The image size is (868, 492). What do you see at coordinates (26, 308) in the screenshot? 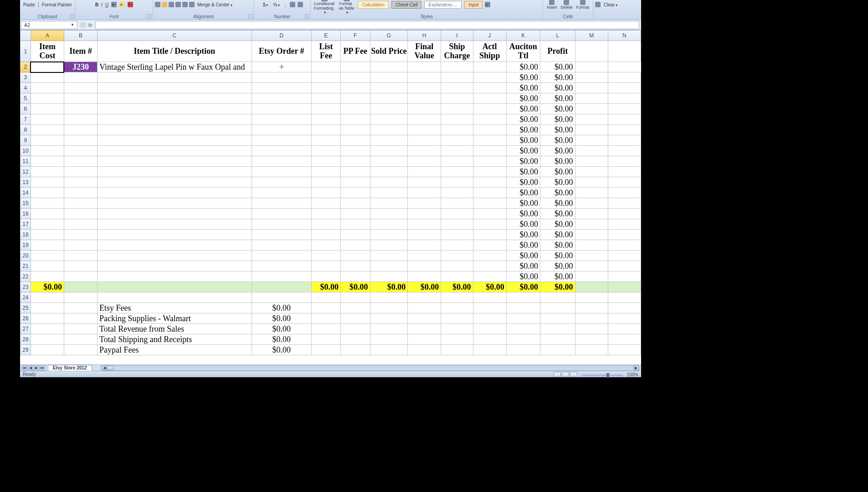
I see `row-header: 25` at bounding box center [26, 308].